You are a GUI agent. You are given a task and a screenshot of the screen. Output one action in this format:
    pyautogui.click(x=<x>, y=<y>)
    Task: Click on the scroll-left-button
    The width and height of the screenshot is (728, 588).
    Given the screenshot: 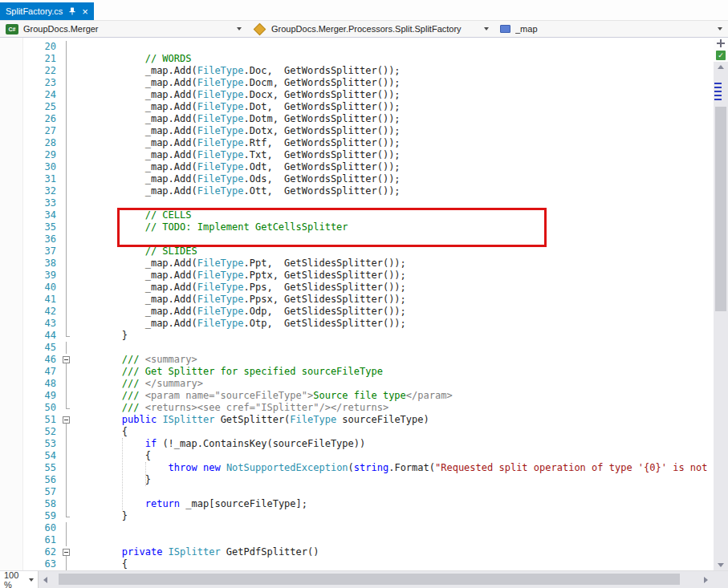 What is the action you would take?
    pyautogui.click(x=45, y=579)
    